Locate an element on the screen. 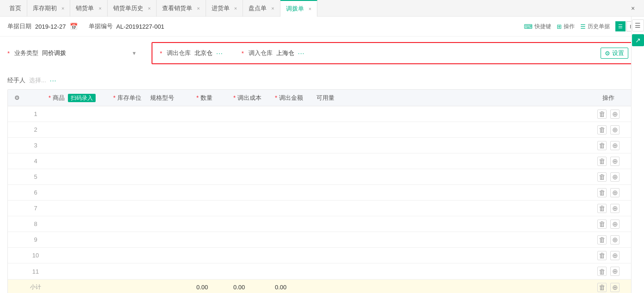  td-ops-9: 🗑 ⊕ is located at coordinates (608, 240).